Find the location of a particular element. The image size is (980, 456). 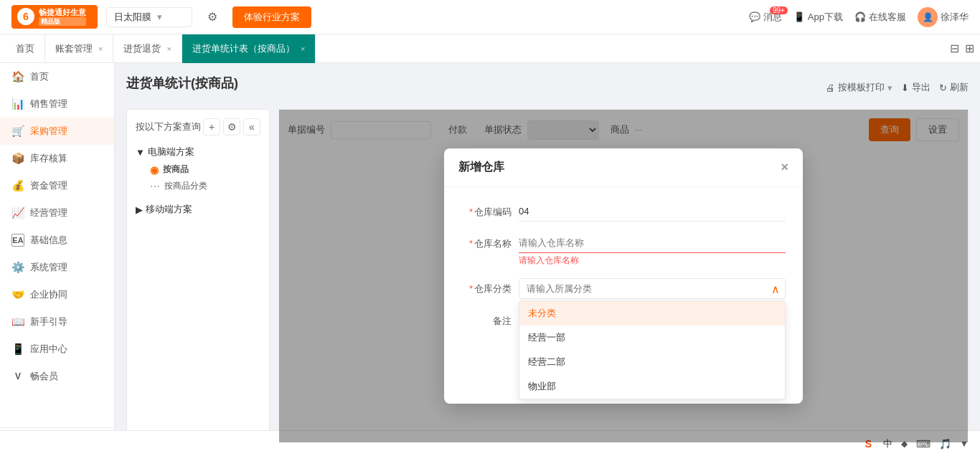

print-chevron-icon: ▾ is located at coordinates (890, 87).